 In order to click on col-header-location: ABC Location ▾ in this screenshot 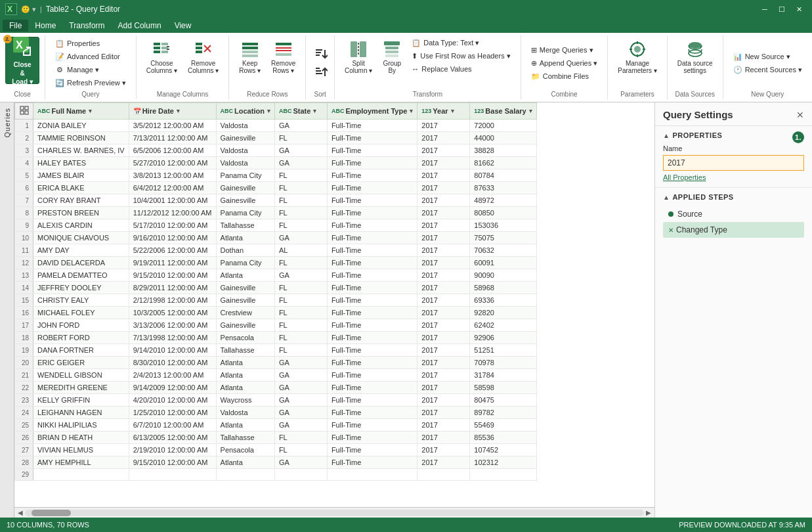, I will do `click(246, 112)`.